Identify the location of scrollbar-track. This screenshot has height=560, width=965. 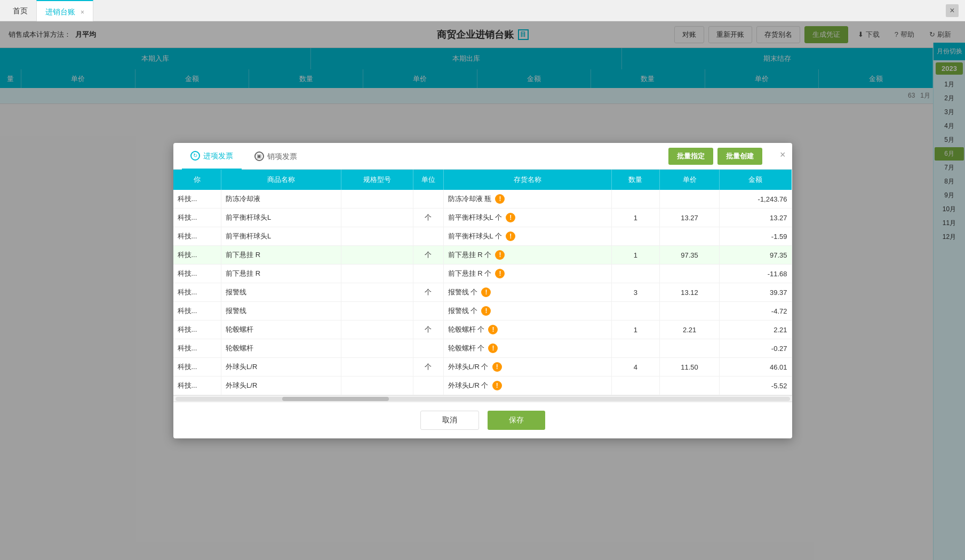
(483, 399).